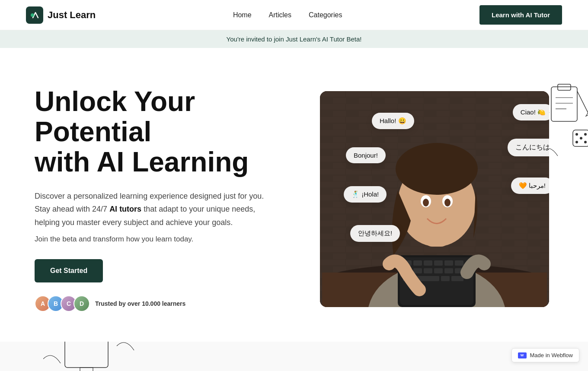 The width and height of the screenshot is (588, 371). Describe the element at coordinates (522, 355) in the screenshot. I see `webflow-logo-icon: W` at that location.